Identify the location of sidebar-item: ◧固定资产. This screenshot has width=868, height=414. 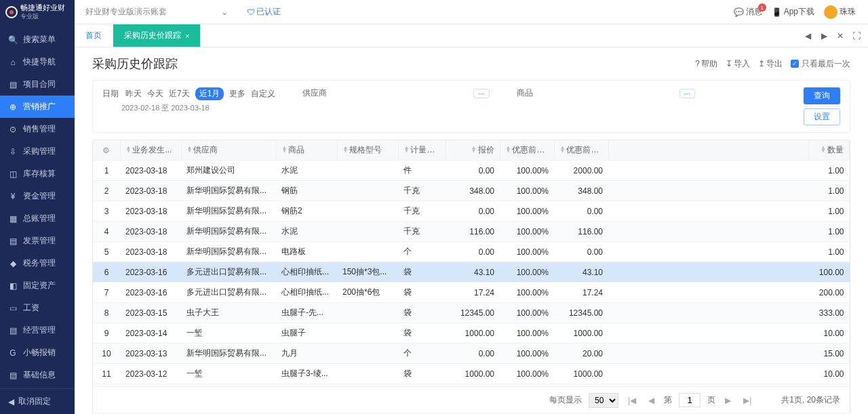
(37, 286).